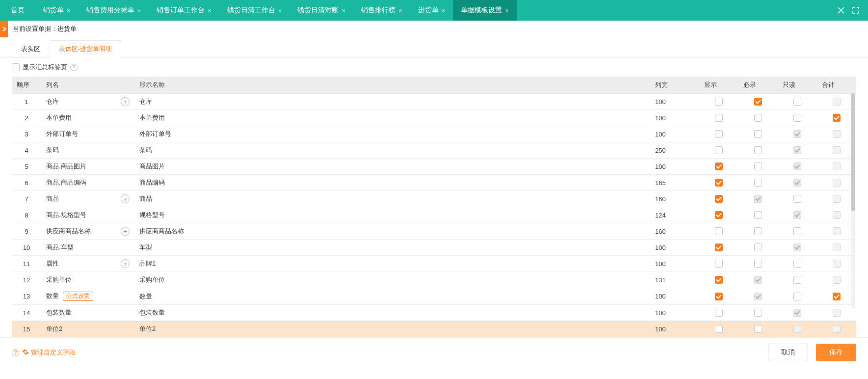  I want to click on cell-display-name: 商品, so click(393, 199).